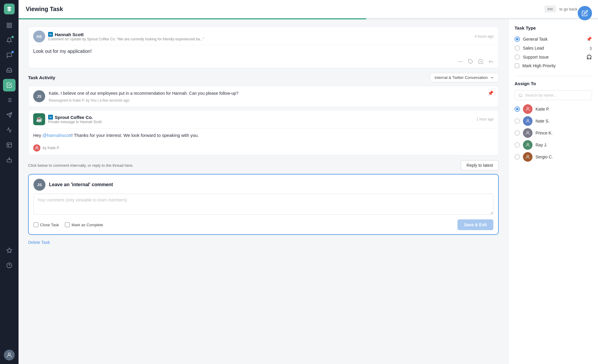 The width and height of the screenshot is (598, 364). I want to click on radio-katie, so click(517, 109).